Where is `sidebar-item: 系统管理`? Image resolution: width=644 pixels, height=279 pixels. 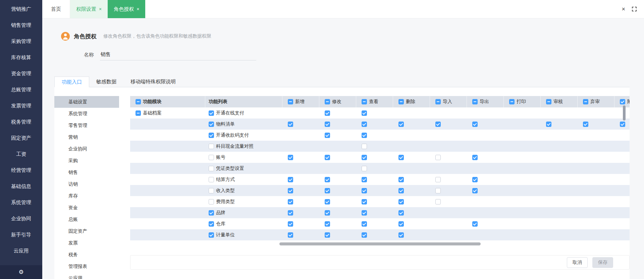
sidebar-item: 系统管理 is located at coordinates (21, 202).